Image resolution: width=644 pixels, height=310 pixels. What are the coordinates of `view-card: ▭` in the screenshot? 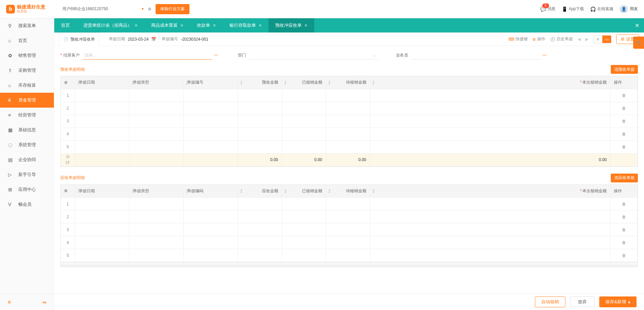 It's located at (607, 39).